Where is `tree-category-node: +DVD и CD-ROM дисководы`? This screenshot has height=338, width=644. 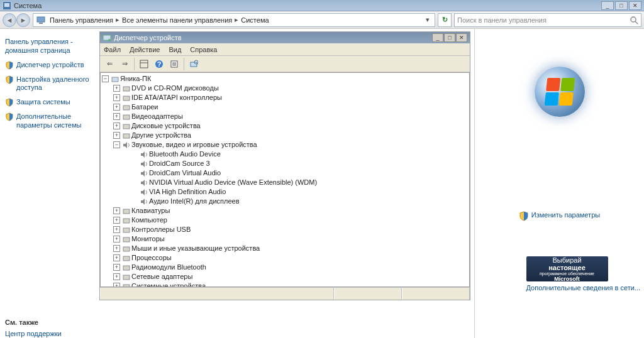
tree-category-node: +DVD и CD-ROM дисководы is located at coordinates (291, 88).